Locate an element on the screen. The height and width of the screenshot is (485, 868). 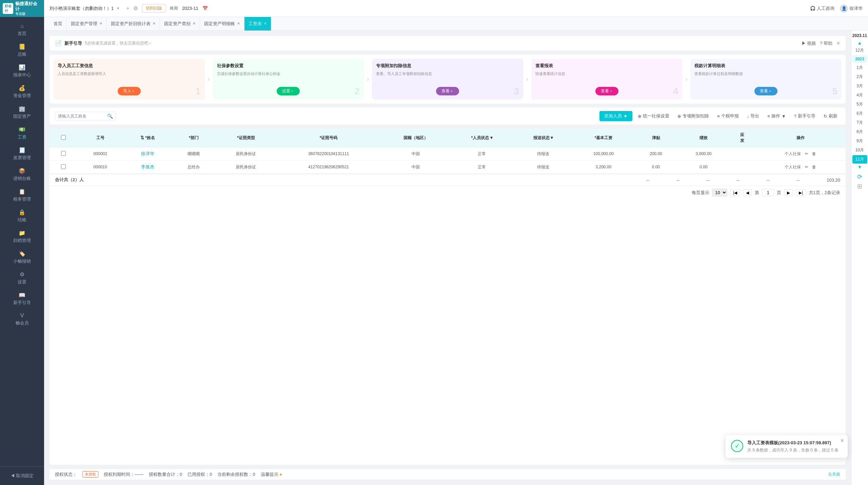
search-input is located at coordinates (81, 116).